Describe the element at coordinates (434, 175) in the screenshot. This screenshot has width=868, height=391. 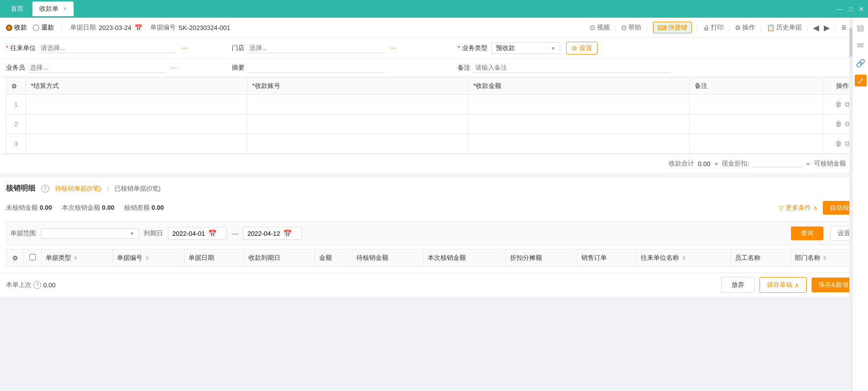
I see `section-divider` at that location.